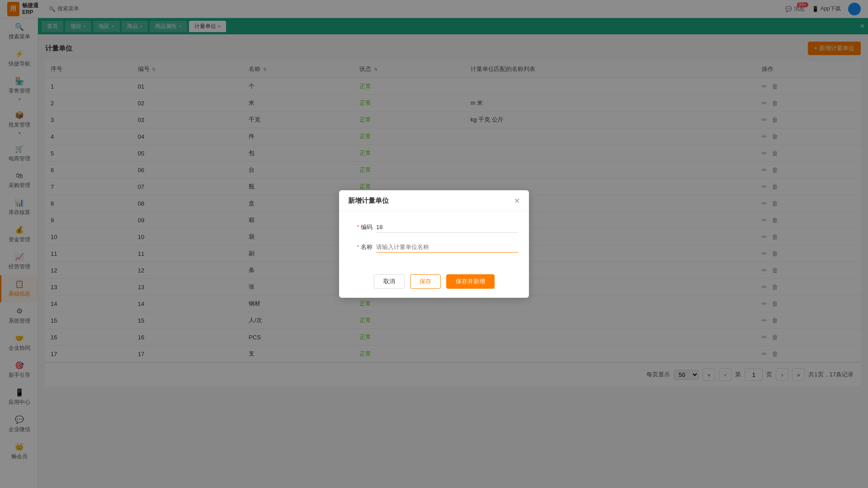 The image size is (868, 488). I want to click on modal-title: 新增计量单位, so click(368, 201).